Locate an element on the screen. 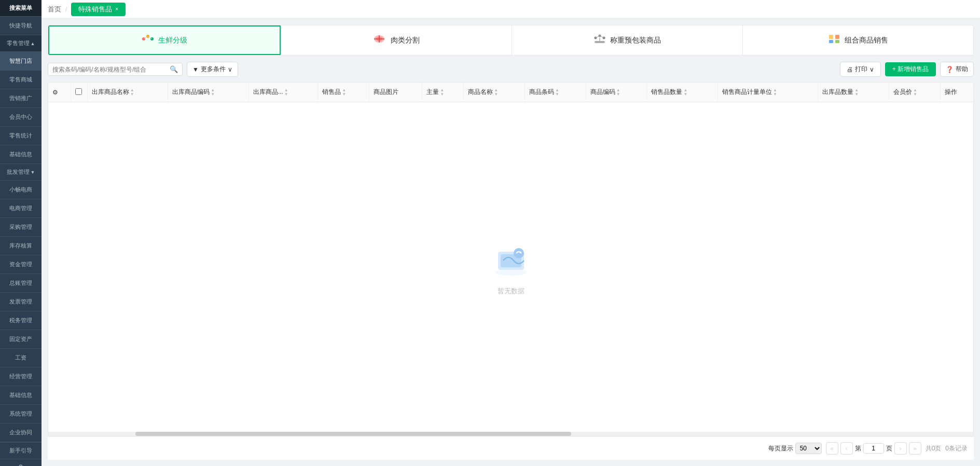 This screenshot has width=980, height=466. sidebar-item-system-mgmt: 系统管理 is located at coordinates (21, 414).